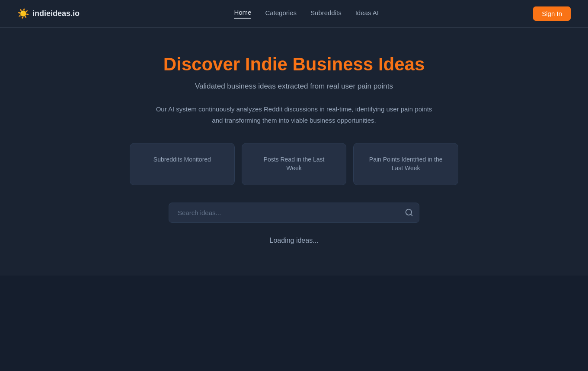  I want to click on hero-description: Our AI system continuously analyzes Redd…, so click(294, 115).